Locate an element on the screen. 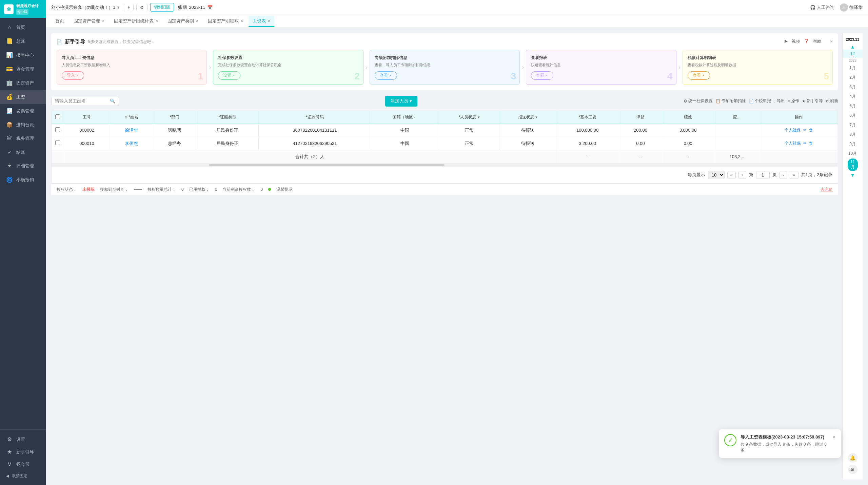 Image resolution: width=868 pixels, height=485 pixels. tax-report-button: 📄 个税申报 is located at coordinates (760, 101).